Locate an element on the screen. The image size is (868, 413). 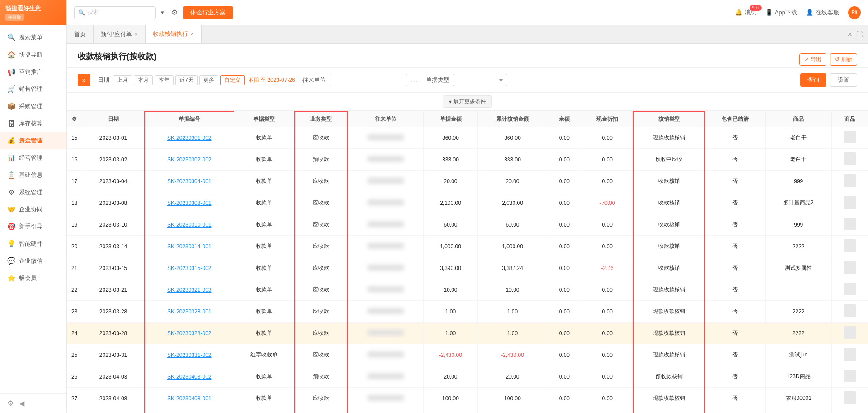
cell-doc-amount: -2,430.00 is located at coordinates (450, 355).